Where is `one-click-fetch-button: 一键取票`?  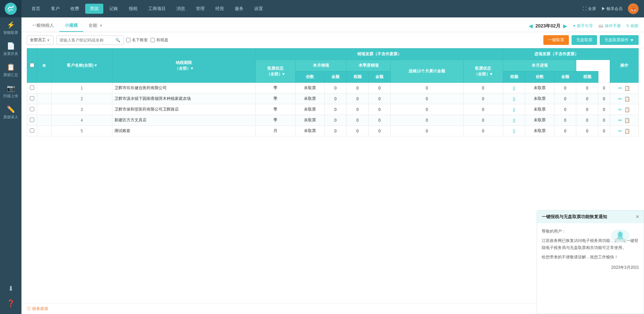
one-click-fetch-button: 一键取票 is located at coordinates (556, 40).